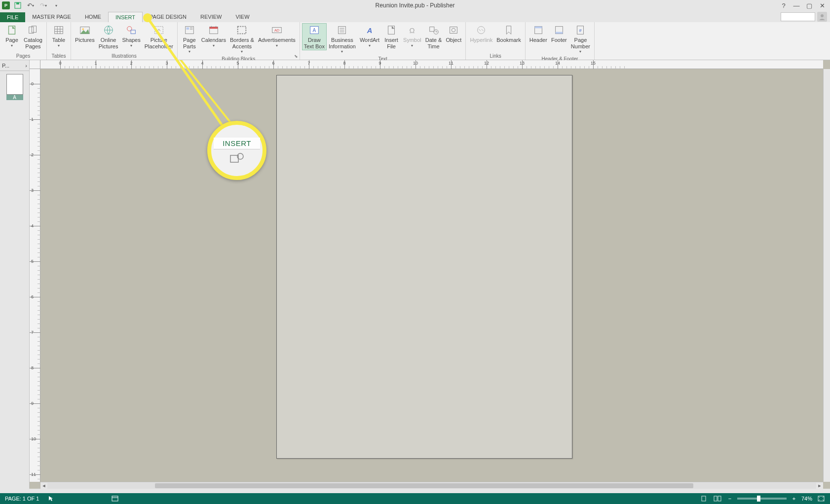  Describe the element at coordinates (453, 34) in the screenshot. I see `object-button: Object` at that location.